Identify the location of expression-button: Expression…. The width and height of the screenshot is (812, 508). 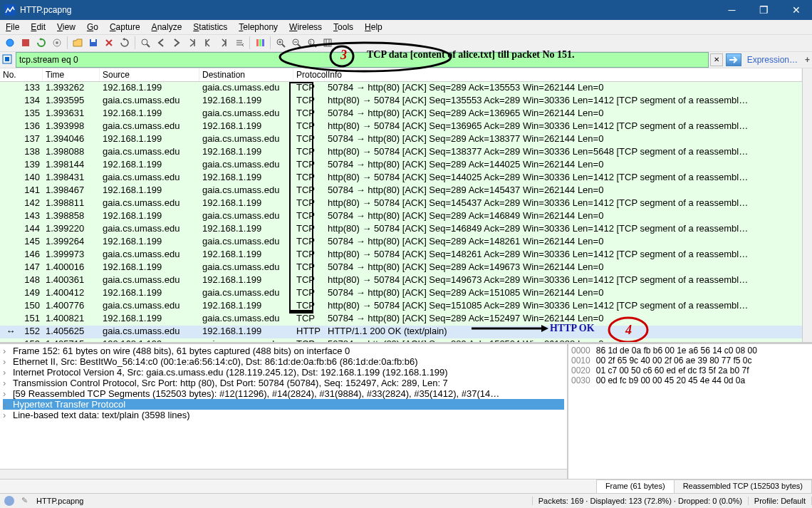
(772, 60).